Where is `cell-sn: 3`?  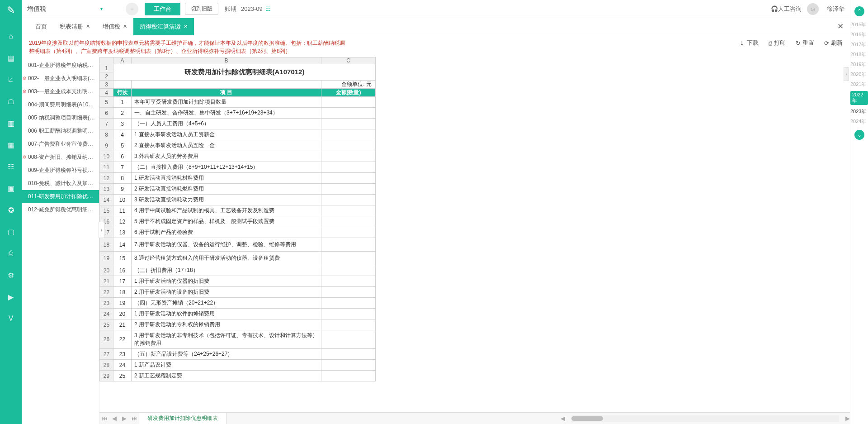
cell-sn: 3 is located at coordinates (123, 124).